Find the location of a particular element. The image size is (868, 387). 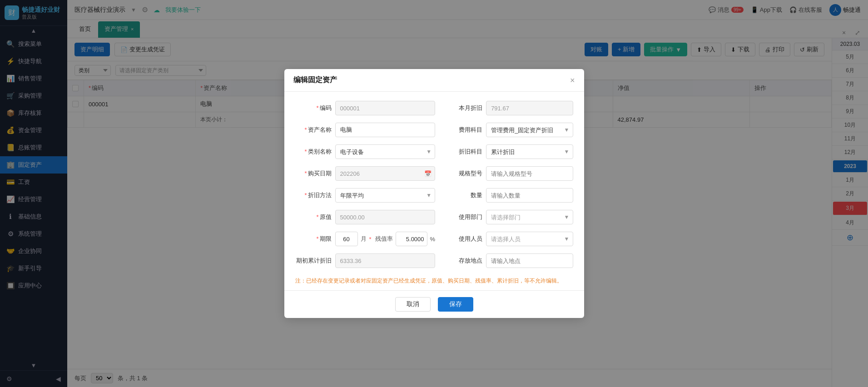

modal-footer: 取消 保存 is located at coordinates (434, 304).